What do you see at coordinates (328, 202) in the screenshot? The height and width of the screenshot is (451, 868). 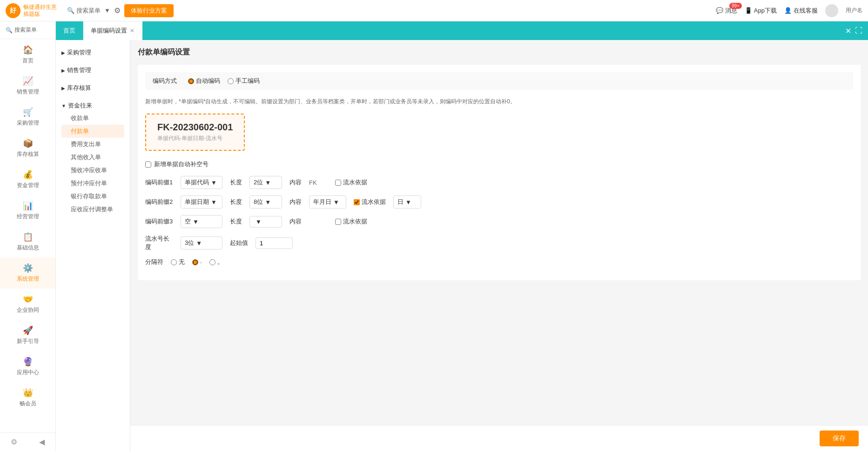 I see `prefix2-content-select: 年月日 ▼` at bounding box center [328, 202].